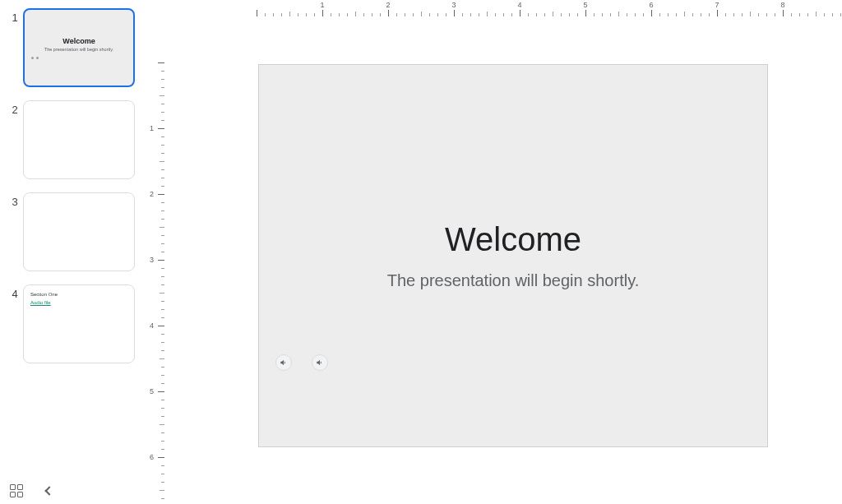 The image size is (842, 504). What do you see at coordinates (79, 298) in the screenshot?
I see `thumb-content: Section One Audio file` at bounding box center [79, 298].